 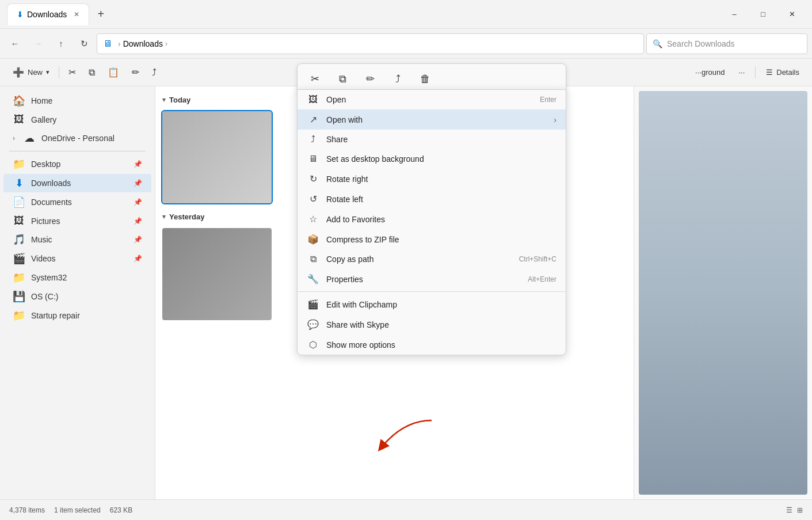 I want to click on ctx-copy-path-shortcut: Ctrl+Shift+C, so click(x=537, y=259).